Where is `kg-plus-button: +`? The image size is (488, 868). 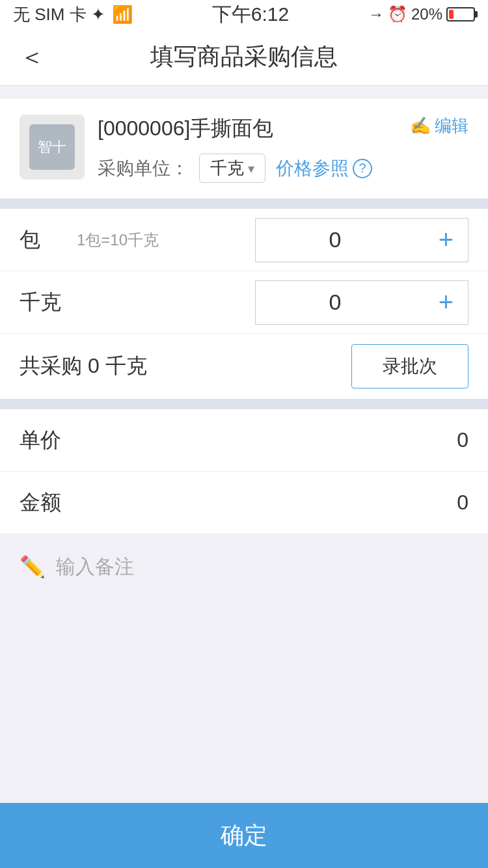 kg-plus-button: + is located at coordinates (446, 303).